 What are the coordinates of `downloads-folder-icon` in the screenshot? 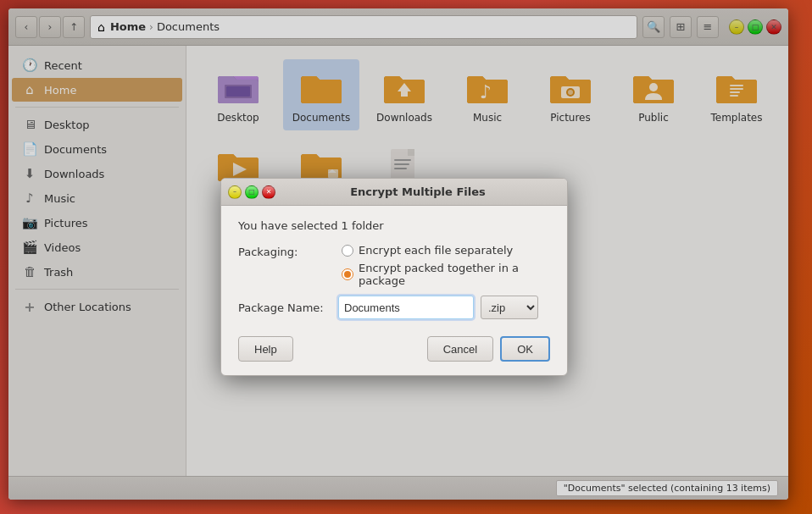 It's located at (404, 86).